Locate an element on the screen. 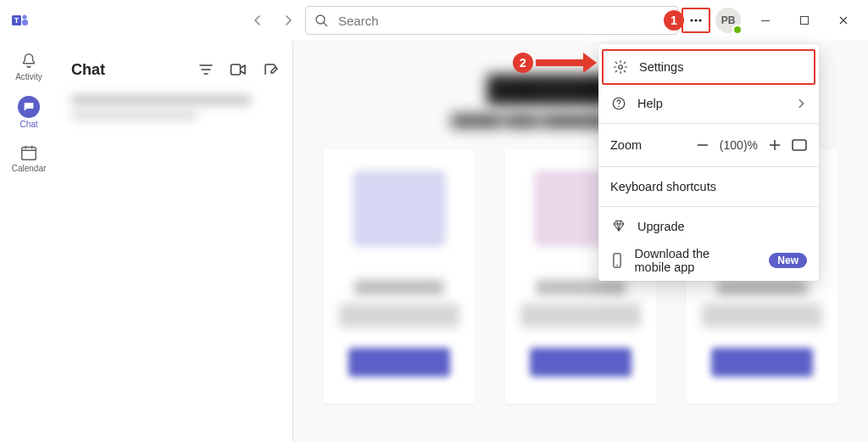 Image resolution: width=868 pixels, height=442 pixels. menu-item-settings: Settings is located at coordinates (709, 67).